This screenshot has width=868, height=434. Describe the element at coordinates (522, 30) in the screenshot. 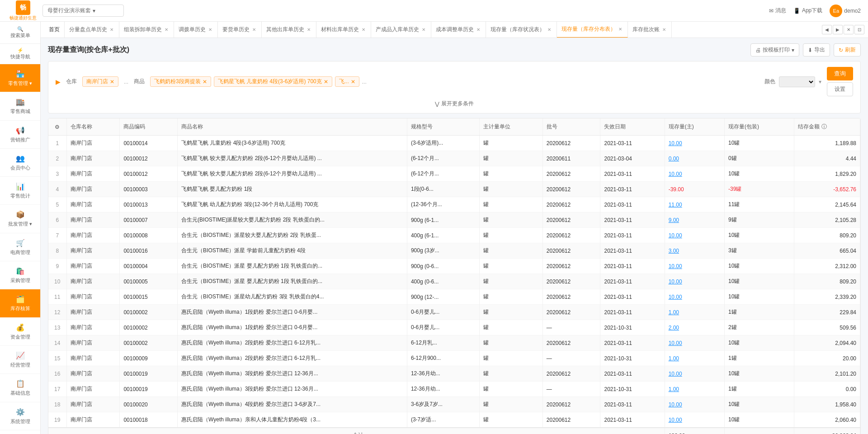

I see `tab-stock-status: 现存量（库存状况表） ✕` at that location.